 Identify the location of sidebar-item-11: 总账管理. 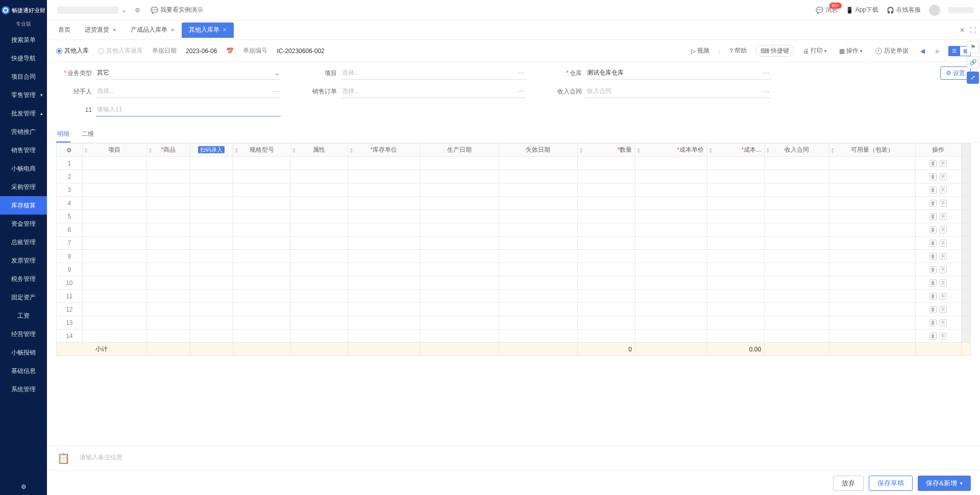
(23, 242).